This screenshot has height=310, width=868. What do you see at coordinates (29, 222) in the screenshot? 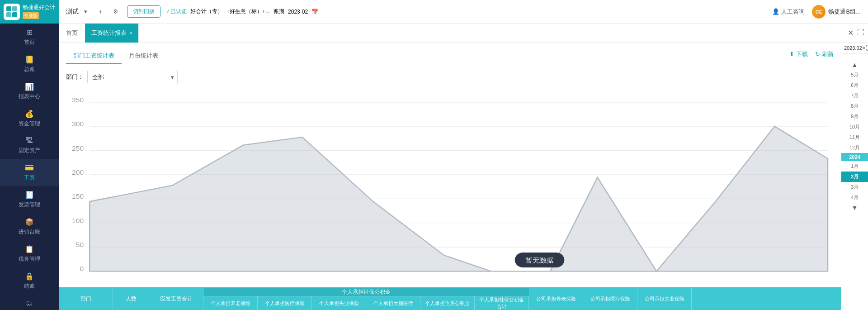
I see `sales-icon: 📦` at bounding box center [29, 222].